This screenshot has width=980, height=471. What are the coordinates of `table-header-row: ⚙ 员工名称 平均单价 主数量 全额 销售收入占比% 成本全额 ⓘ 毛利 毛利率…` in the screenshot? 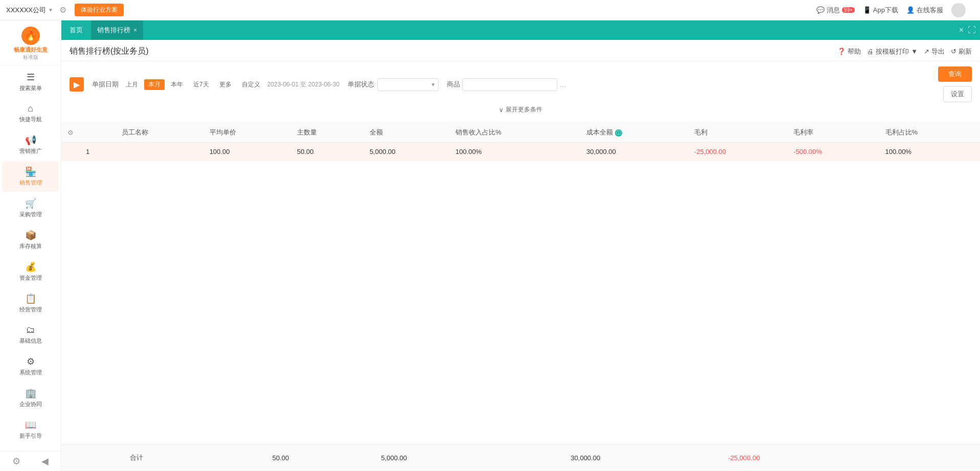 It's located at (520, 133).